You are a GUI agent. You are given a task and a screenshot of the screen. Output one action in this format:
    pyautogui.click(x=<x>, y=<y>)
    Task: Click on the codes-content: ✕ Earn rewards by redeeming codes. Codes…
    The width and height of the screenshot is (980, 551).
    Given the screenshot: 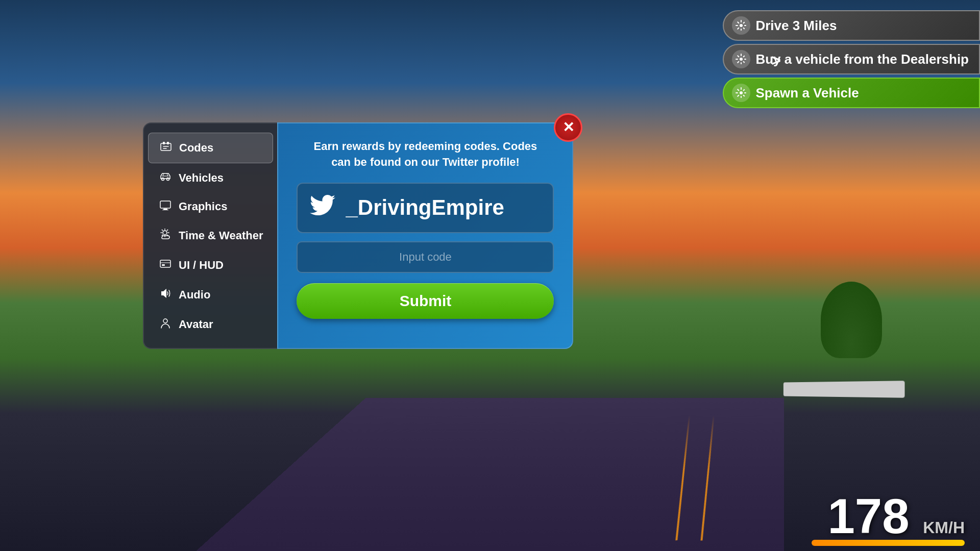 What is the action you would take?
    pyautogui.click(x=425, y=236)
    